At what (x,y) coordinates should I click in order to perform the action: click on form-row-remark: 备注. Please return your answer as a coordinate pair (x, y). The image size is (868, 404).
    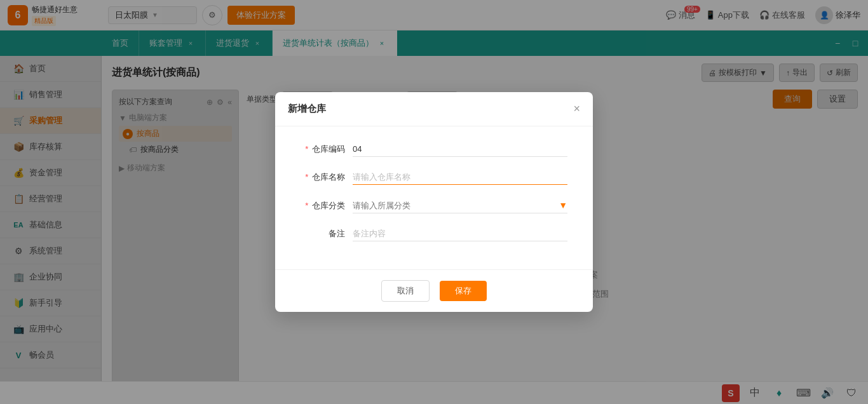
    Looking at the image, I should click on (434, 234).